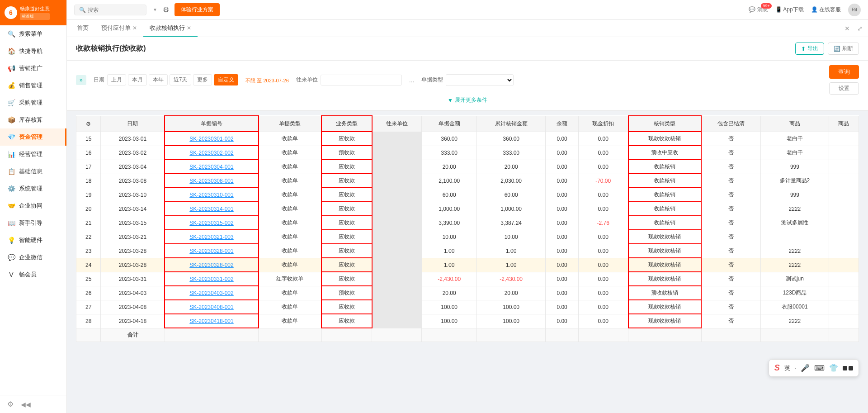 This screenshot has height=413, width=868. I want to click on float-toolbar: S 英 · 🎤 ⌨ 👕, so click(814, 368).